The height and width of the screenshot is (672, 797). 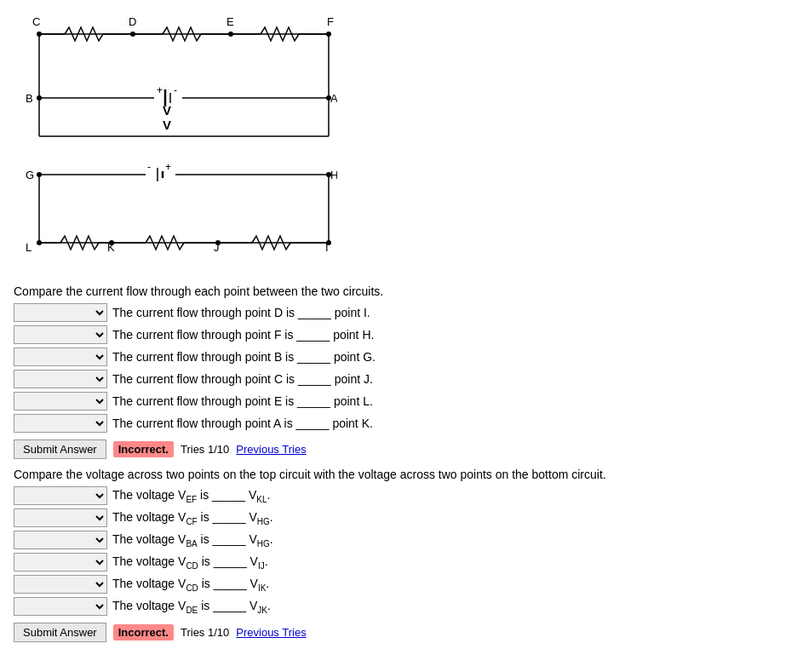 I want to click on question-row-vcd-vik: equal to greater than less than The volt…, so click(x=398, y=584).